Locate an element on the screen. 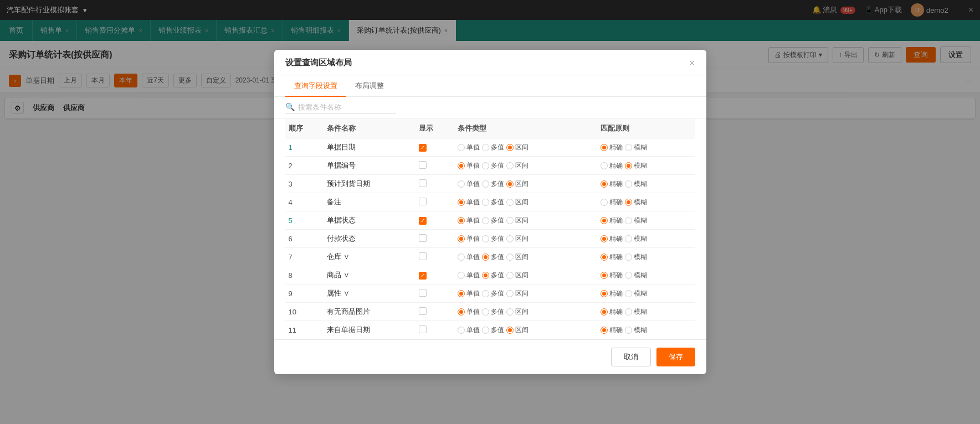 The image size is (980, 424). table-row: 9属性 ∨单值多值区间精确模糊 is located at coordinates (490, 293).